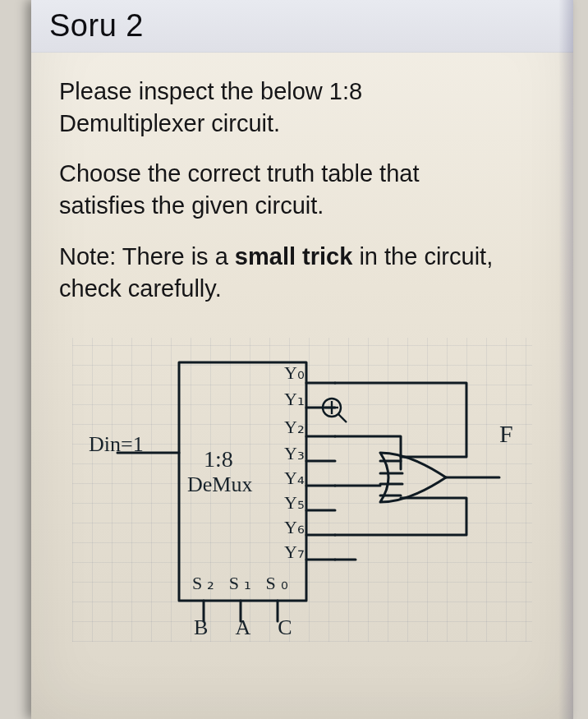 The height and width of the screenshot is (719, 588). What do you see at coordinates (294, 373) in the screenshot?
I see `label-y0: Y₀` at bounding box center [294, 373].